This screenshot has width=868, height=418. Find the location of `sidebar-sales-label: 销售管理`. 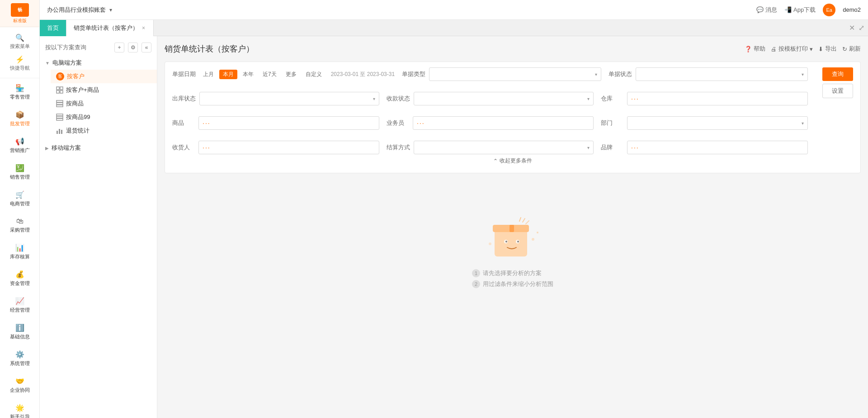

sidebar-sales-label: 销售管理 is located at coordinates (20, 177).